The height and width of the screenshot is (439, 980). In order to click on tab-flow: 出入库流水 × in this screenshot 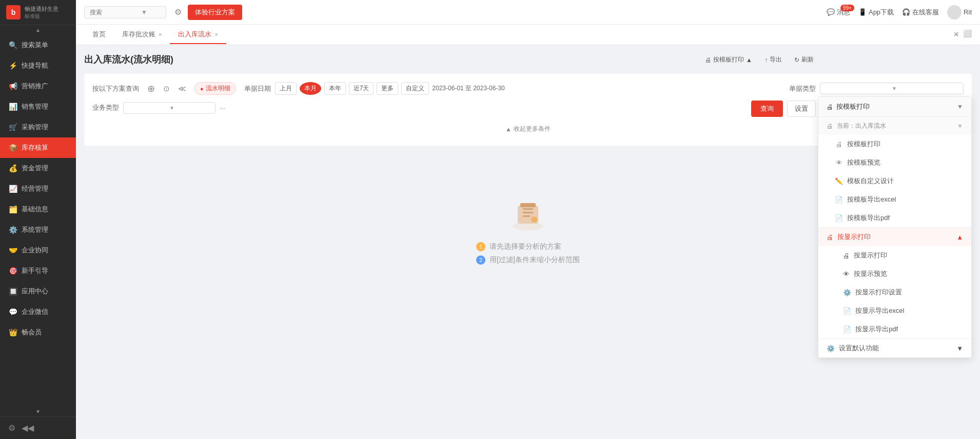, I will do `click(198, 35)`.